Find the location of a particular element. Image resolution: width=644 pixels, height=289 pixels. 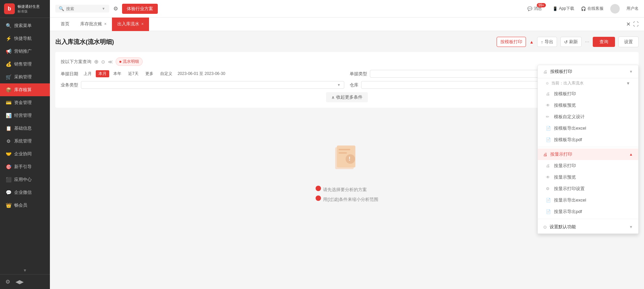

display-print-item-label: 按显示打印 is located at coordinates (565, 166).